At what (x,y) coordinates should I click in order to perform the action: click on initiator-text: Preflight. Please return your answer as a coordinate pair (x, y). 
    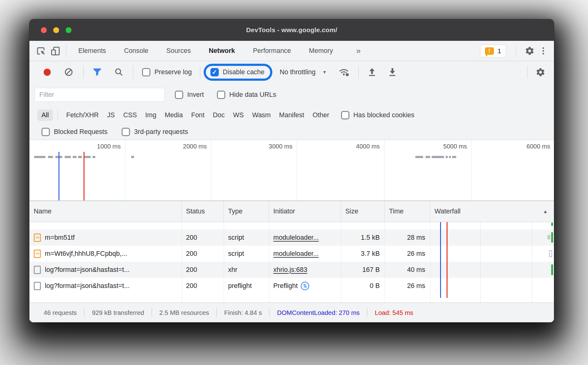
    Looking at the image, I should click on (285, 286).